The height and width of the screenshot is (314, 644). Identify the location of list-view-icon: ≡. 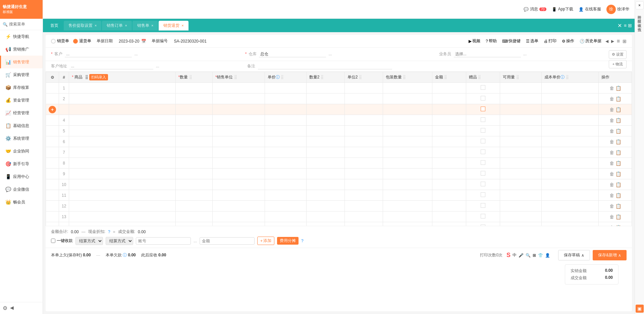
(619, 41).